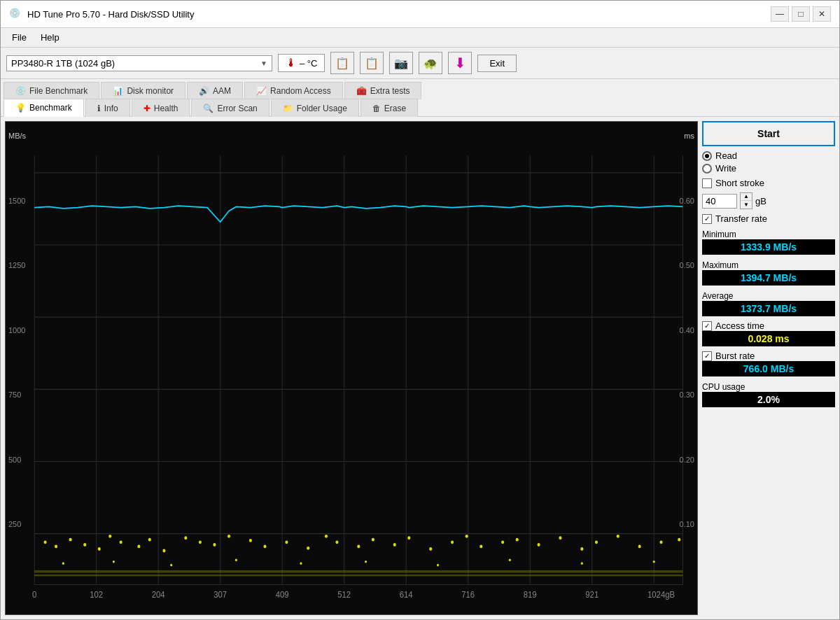 The image size is (840, 620). What do you see at coordinates (34, 595) in the screenshot?
I see `svg-text: 0` at bounding box center [34, 595].